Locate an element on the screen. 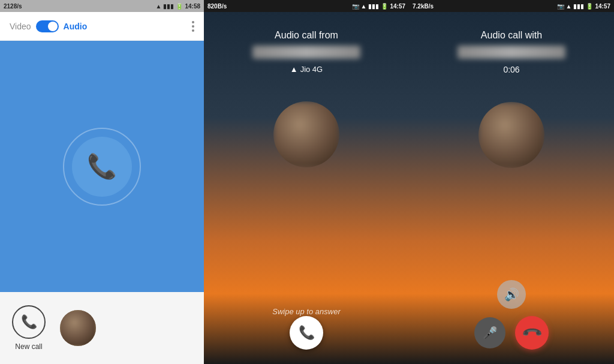 Image resolution: width=614 pixels, height=364 pixels. wifi-icon-mid: ▮▮▮ is located at coordinates (374, 6).